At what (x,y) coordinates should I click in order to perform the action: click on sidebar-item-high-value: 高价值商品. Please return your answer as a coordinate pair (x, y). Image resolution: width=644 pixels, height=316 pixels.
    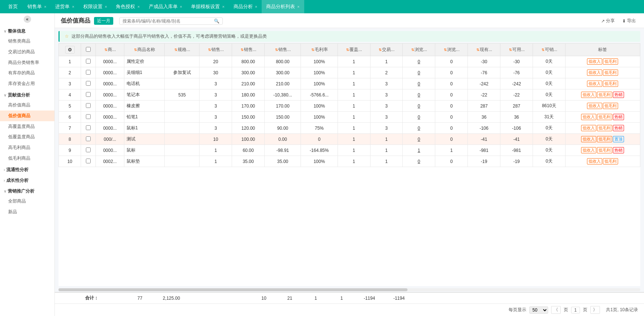
    Looking at the image, I should click on (27, 105).